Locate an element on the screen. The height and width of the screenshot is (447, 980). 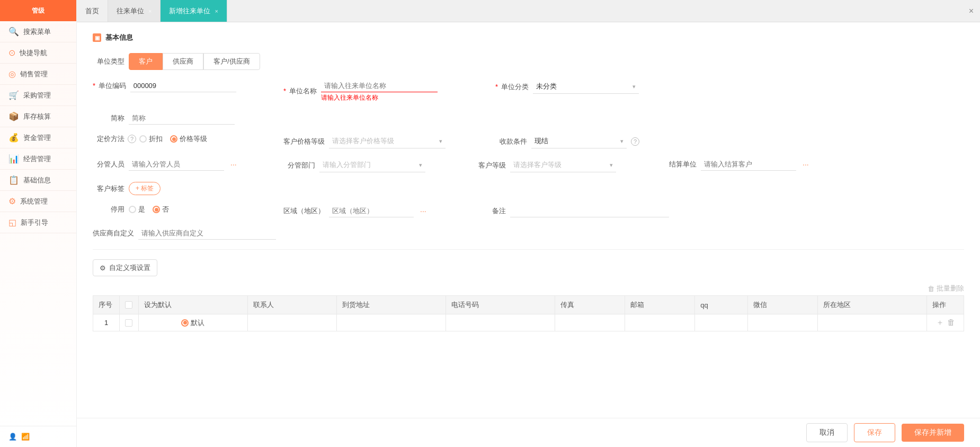
tab-new-counterparty-close: × is located at coordinates (216, 11).